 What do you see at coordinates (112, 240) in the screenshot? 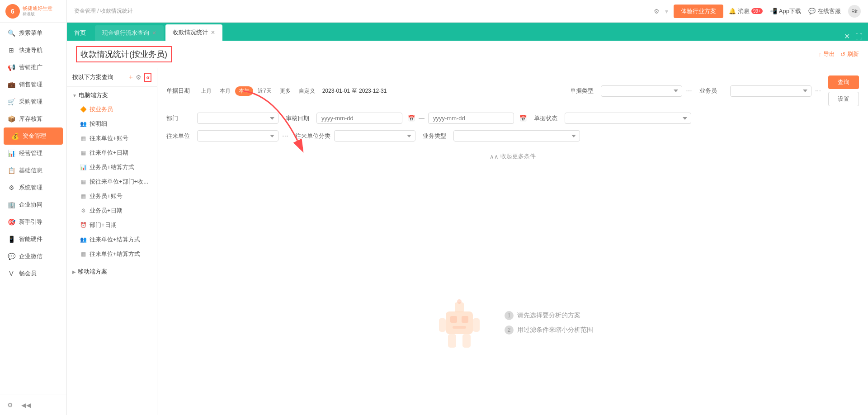
I see `scheme-item-9: 👥 往来单位+结算方式` at bounding box center [112, 240].